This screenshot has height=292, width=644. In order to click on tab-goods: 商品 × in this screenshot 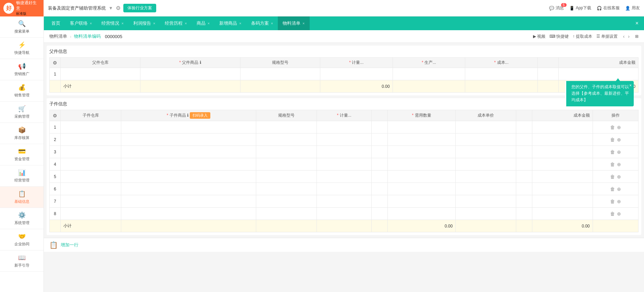, I will do `click(203, 23)`.